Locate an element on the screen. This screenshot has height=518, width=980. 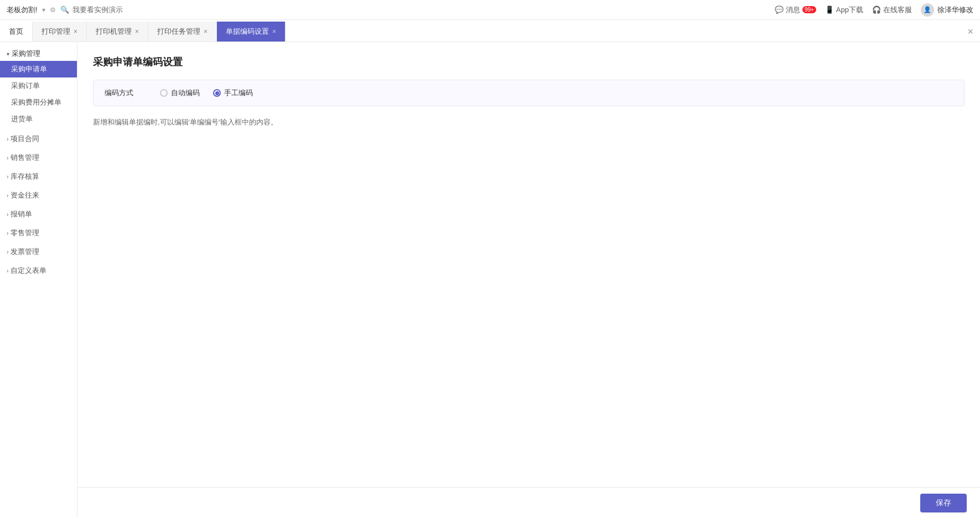
sidebar-group-capital-title: › 资金往来 is located at coordinates (39, 194).